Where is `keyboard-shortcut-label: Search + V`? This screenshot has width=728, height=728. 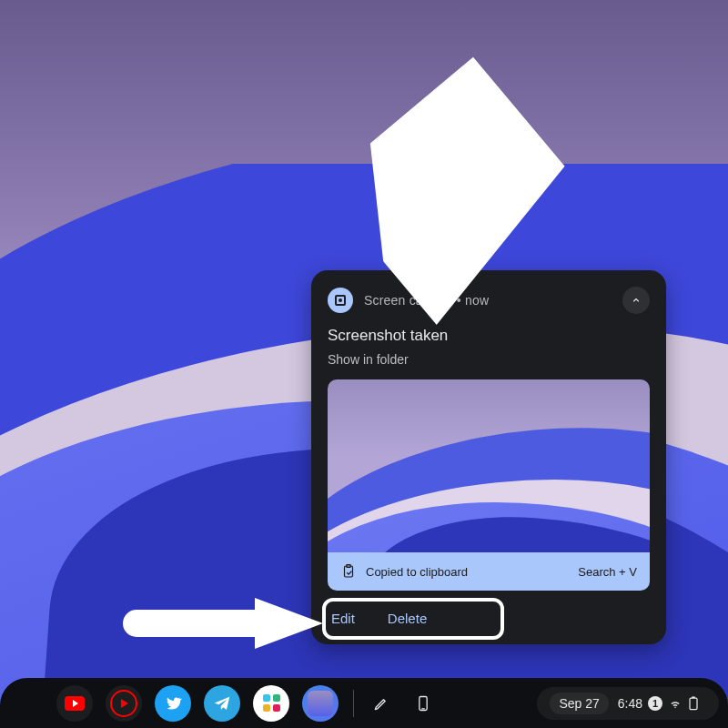 keyboard-shortcut-label: Search + V is located at coordinates (608, 571).